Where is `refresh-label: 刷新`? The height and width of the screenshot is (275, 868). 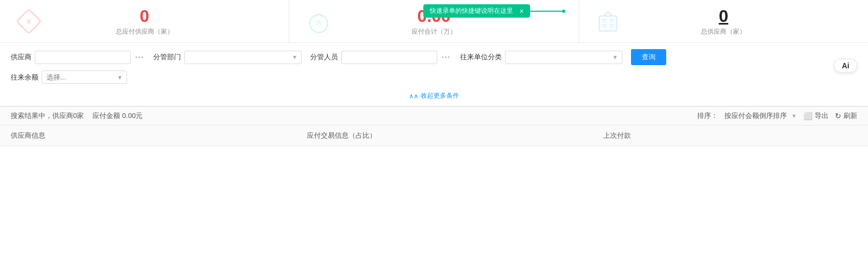
refresh-label: 刷新 is located at coordinates (850, 116).